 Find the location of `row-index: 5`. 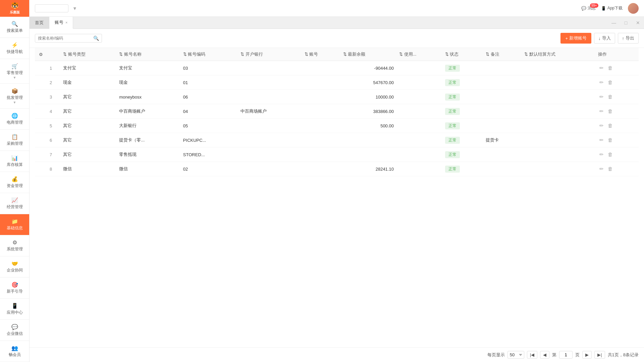

row-index: 5 is located at coordinates (54, 126).